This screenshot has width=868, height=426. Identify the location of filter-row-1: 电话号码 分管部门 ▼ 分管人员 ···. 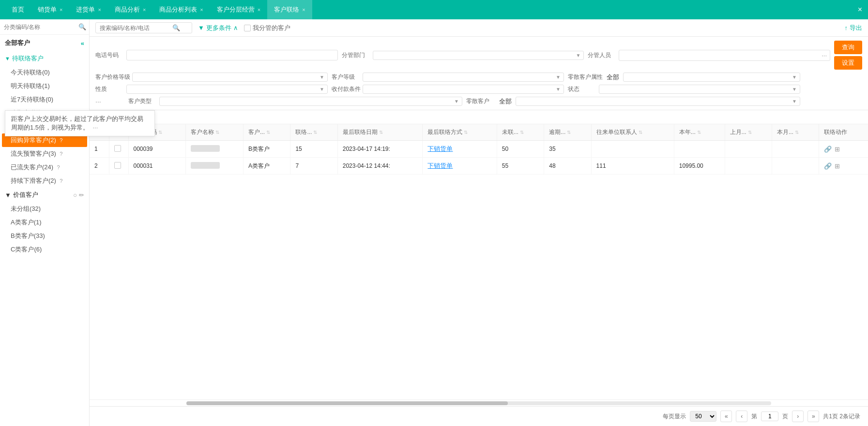
(479, 55).